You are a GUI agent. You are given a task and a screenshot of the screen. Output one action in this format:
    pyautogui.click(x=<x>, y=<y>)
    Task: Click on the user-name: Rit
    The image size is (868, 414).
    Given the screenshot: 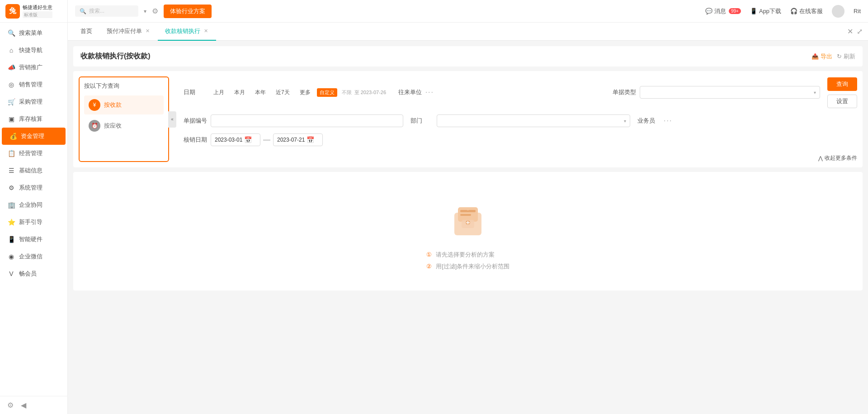 What is the action you would take?
    pyautogui.click(x=857, y=11)
    